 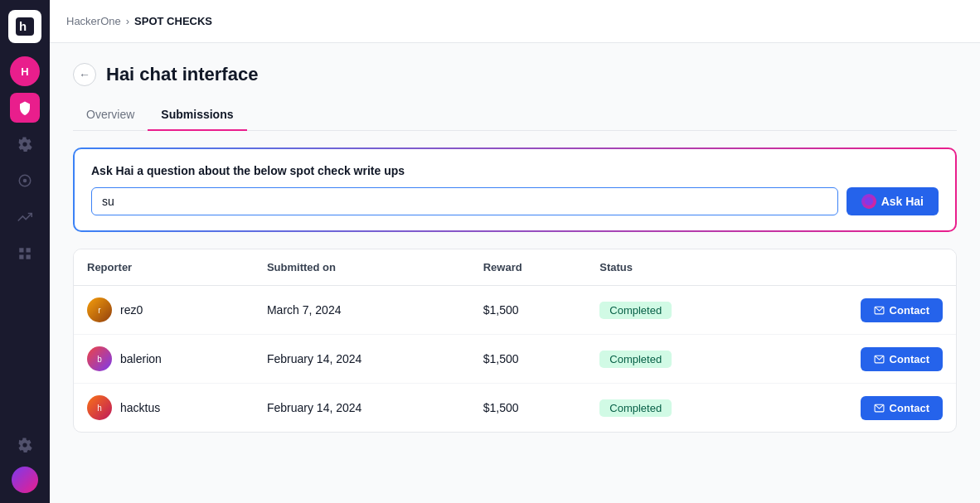 What do you see at coordinates (515, 75) in the screenshot?
I see `page-header: ← Hai chat interface` at bounding box center [515, 75].